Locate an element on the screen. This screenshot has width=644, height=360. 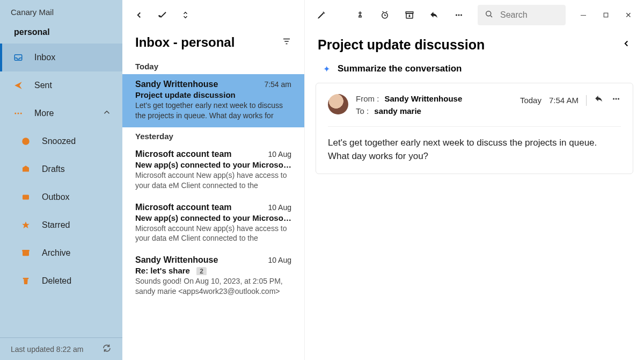
message-time: 7:54 am is located at coordinates (278, 84).